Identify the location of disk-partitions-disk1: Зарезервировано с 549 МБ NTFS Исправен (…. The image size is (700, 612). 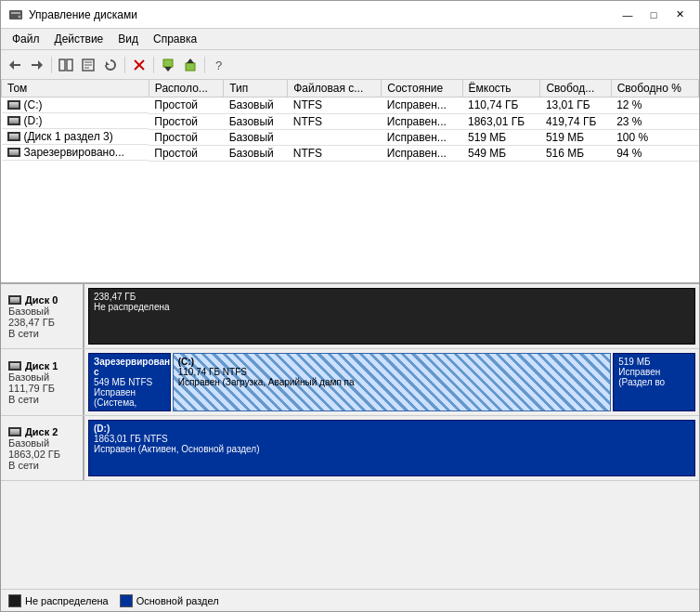
(392, 383).